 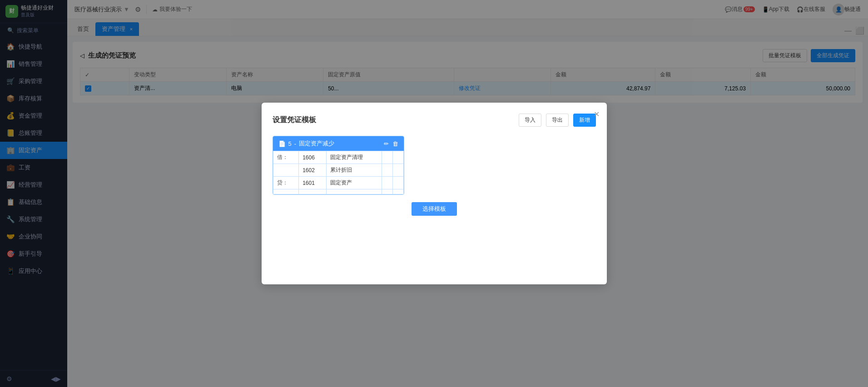 What do you see at coordinates (434, 120) in the screenshot?
I see `modal-header: 设置凭证模板 导入 导出 新增` at bounding box center [434, 120].